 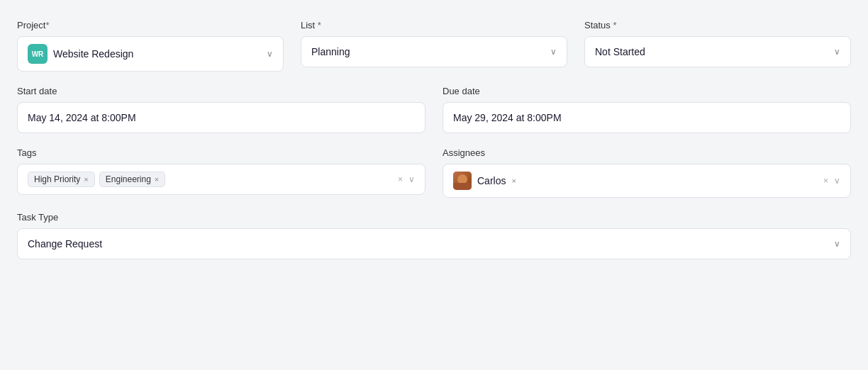 I want to click on tags-select: High Priority × Engineering × × ∨, so click(x=221, y=179).